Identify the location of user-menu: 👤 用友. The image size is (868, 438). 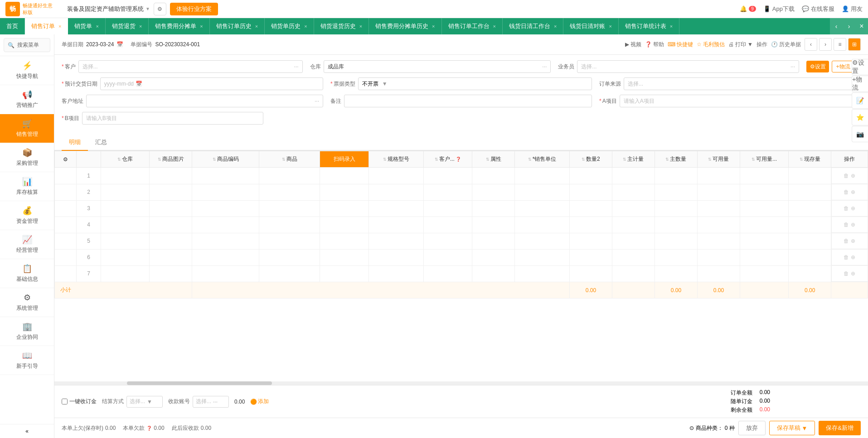
(852, 9).